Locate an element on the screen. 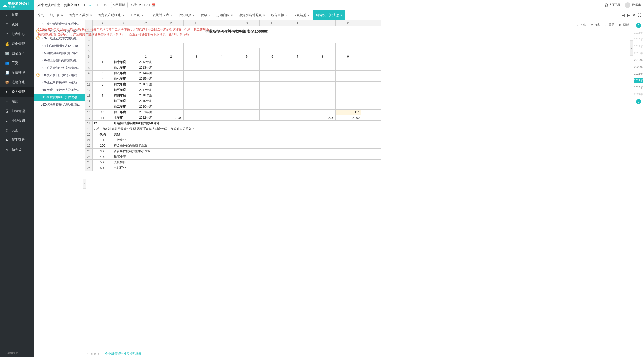  cloud-icon: ☁ is located at coordinates (5, 5).